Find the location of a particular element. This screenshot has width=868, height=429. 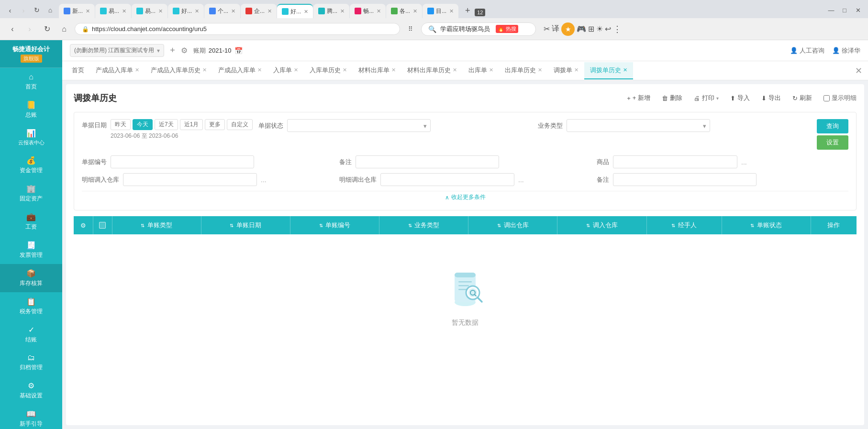

new-btn: + + 新增 is located at coordinates (638, 98).